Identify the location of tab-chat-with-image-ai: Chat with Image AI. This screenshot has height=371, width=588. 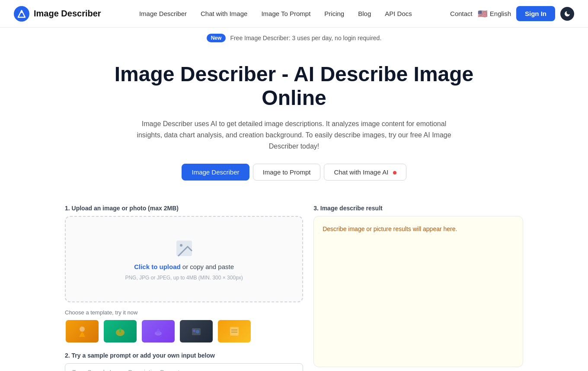
(365, 172).